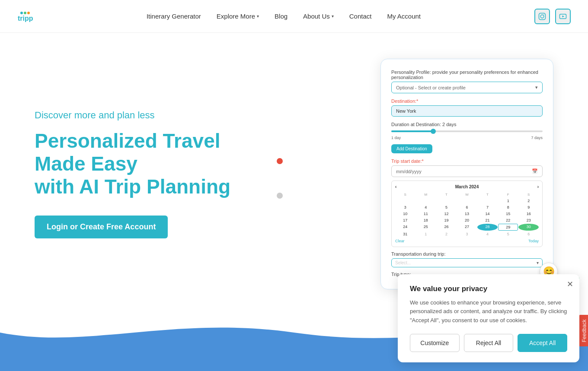 This screenshot has height=371, width=588. Describe the element at coordinates (553, 16) in the screenshot. I see `nav-social-icons` at that location.